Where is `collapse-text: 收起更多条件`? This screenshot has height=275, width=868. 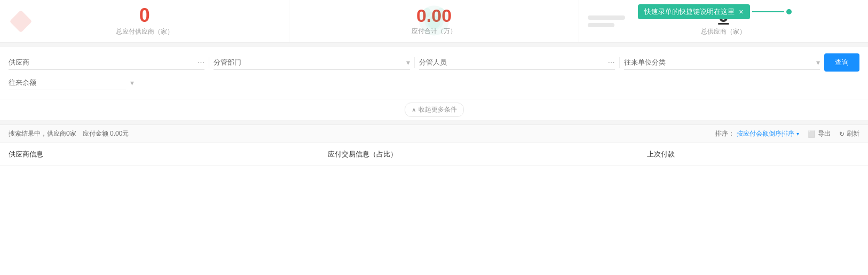
collapse-text: 收起更多条件 is located at coordinates (438, 110).